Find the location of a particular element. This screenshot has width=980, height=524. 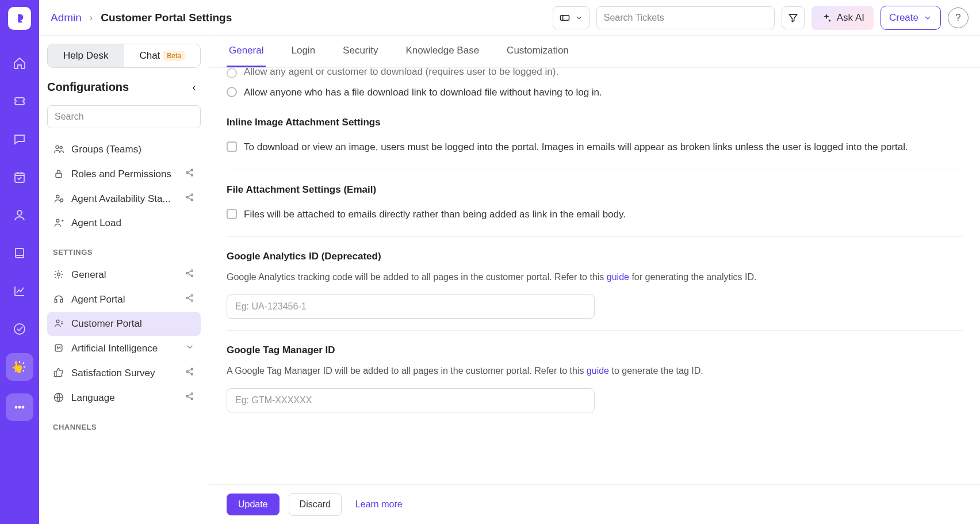

radio-label: Allow any agent or customer to download … is located at coordinates (401, 74).